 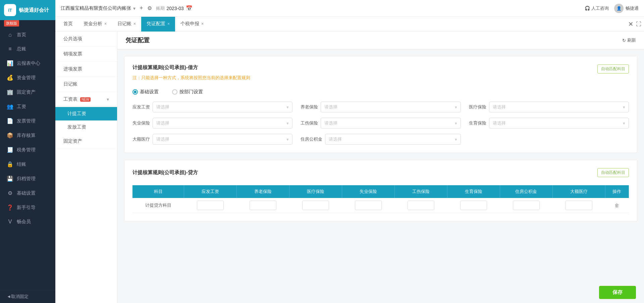 What do you see at coordinates (70, 99) in the screenshot?
I see `leftnav-label: 工资表` at bounding box center [70, 99].